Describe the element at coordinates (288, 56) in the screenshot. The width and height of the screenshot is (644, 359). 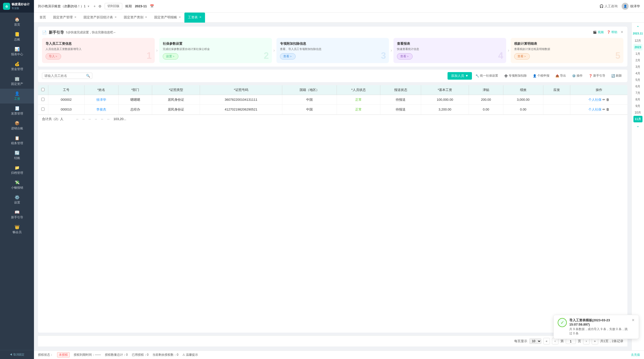
I see `step-btn-3: 查看＞` at that location.